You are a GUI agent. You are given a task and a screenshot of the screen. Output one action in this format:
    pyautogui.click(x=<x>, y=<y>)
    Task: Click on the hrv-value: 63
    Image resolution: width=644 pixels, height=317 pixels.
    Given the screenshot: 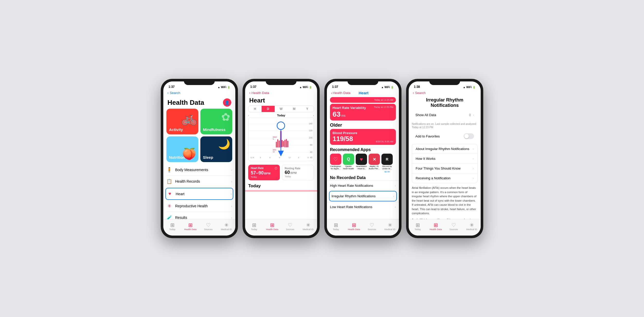 What is the action you would take?
    pyautogui.click(x=336, y=114)
    